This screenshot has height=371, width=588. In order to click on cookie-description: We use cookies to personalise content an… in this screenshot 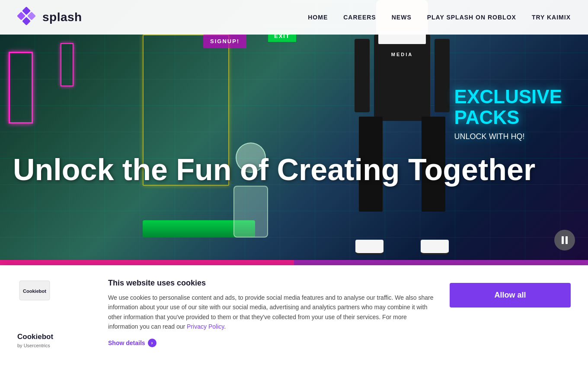, I will do `click(272, 312)`.